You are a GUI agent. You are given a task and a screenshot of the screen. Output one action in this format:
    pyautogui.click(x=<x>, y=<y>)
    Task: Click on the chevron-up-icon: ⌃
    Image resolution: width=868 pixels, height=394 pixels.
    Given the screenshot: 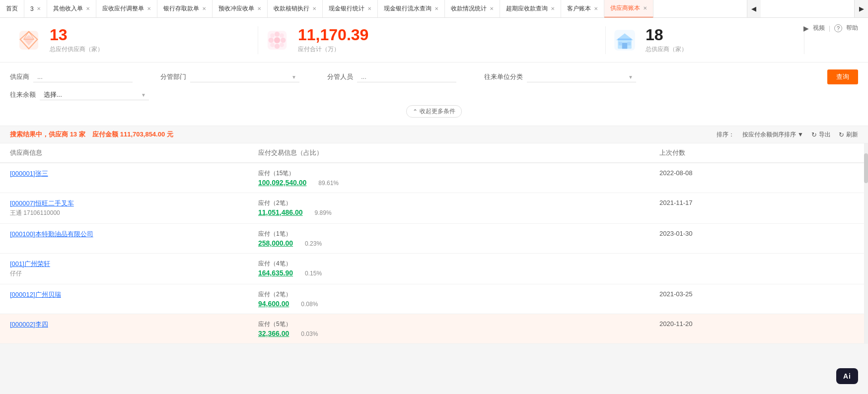 What is the action you would take?
    pyautogui.click(x=415, y=112)
    